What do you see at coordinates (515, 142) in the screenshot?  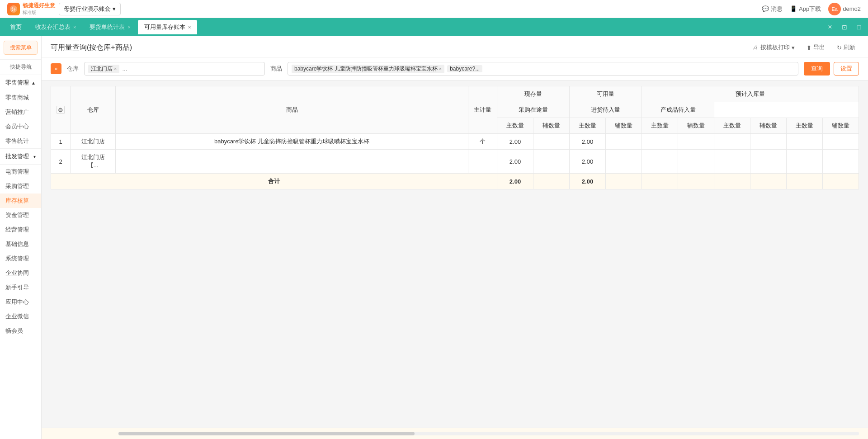 I see `row1-stock-main: 2.00` at bounding box center [515, 142].